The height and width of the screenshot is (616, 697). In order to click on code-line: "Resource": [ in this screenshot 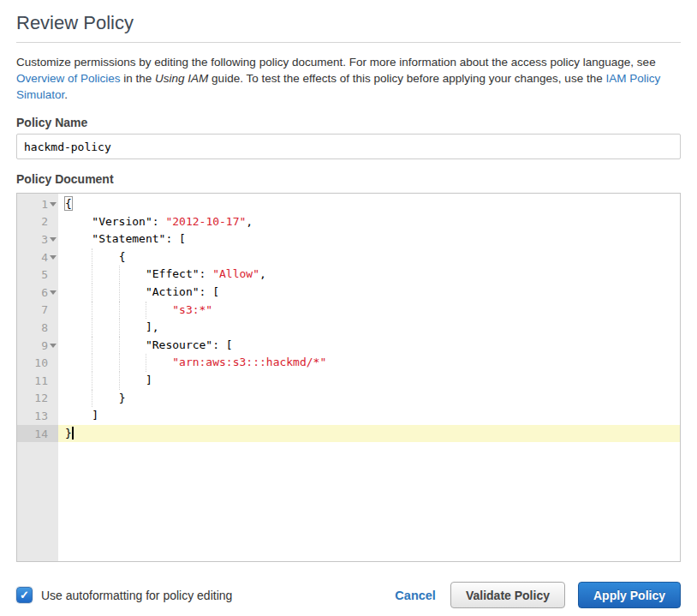, I will do `click(369, 346)`.